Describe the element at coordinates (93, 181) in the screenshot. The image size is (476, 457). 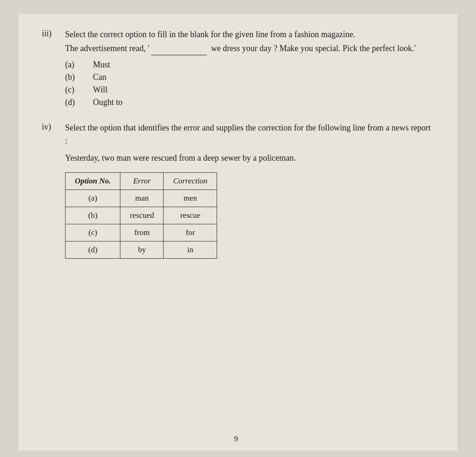
I see `col-header-option: Option No.` at that location.